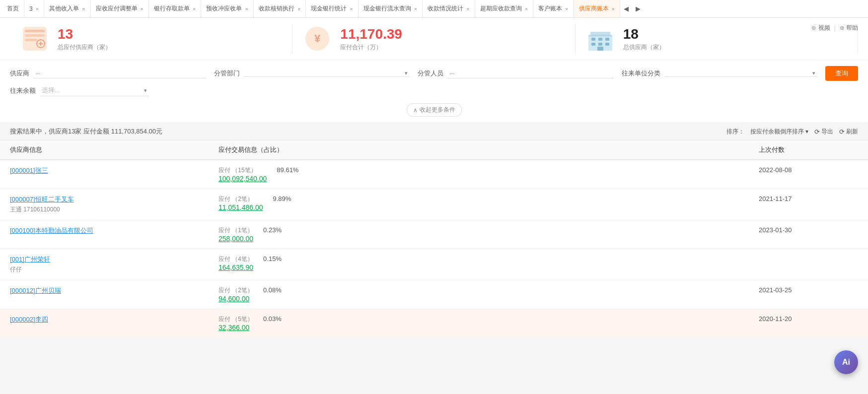 This screenshot has width=868, height=394. Describe the element at coordinates (272, 319) in the screenshot. I see `transaction-percent-6: 0.03%` at that location.